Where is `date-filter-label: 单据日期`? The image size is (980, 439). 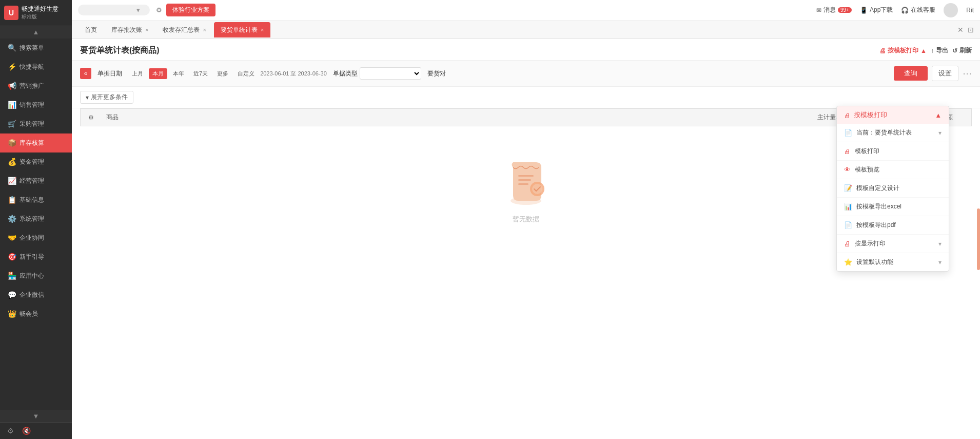 date-filter-label: 单据日期 is located at coordinates (110, 74).